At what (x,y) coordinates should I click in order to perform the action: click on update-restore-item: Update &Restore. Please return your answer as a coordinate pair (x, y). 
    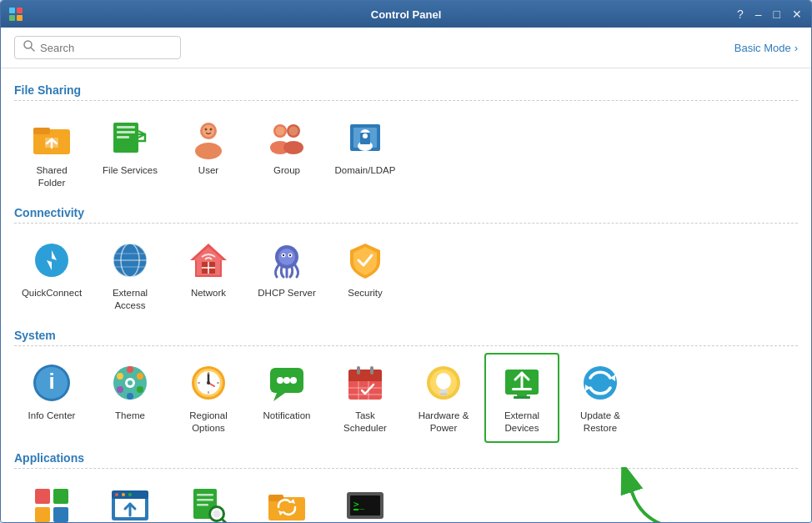
    Looking at the image, I should click on (600, 398).